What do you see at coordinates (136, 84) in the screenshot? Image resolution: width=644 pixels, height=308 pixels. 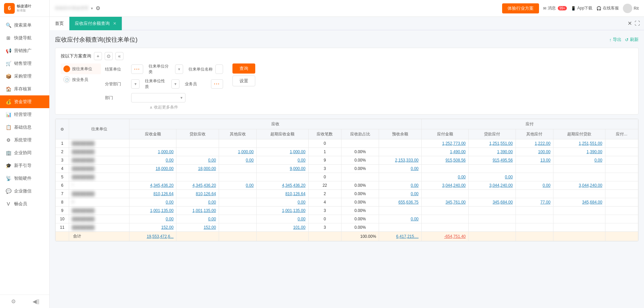 I see `dept-select: ▾` at bounding box center [136, 84].